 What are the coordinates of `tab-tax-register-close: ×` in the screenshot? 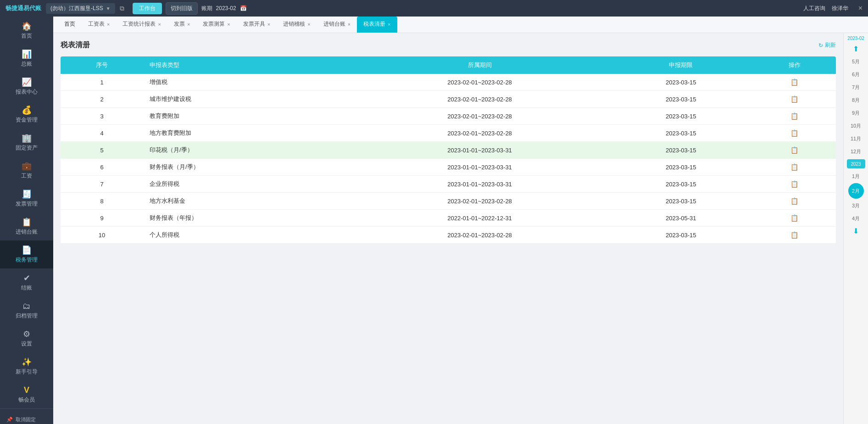 It's located at (389, 24).